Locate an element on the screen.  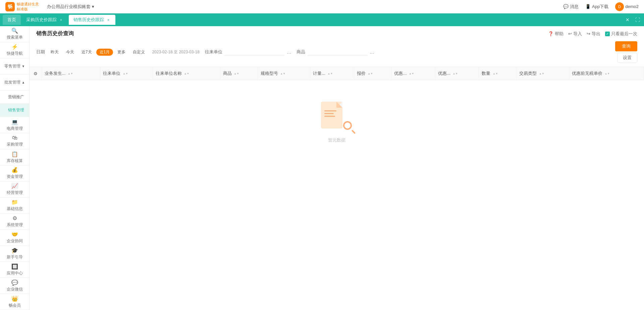
quick-nav-icon: ⚡ is located at coordinates (15, 47).